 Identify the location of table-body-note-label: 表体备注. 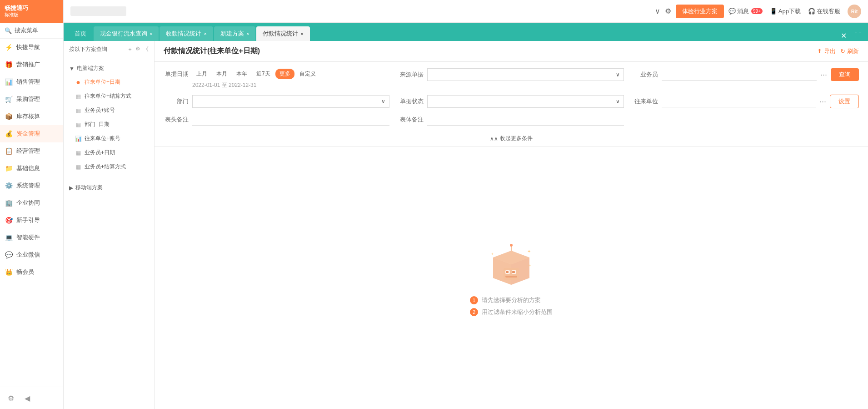
(411, 120).